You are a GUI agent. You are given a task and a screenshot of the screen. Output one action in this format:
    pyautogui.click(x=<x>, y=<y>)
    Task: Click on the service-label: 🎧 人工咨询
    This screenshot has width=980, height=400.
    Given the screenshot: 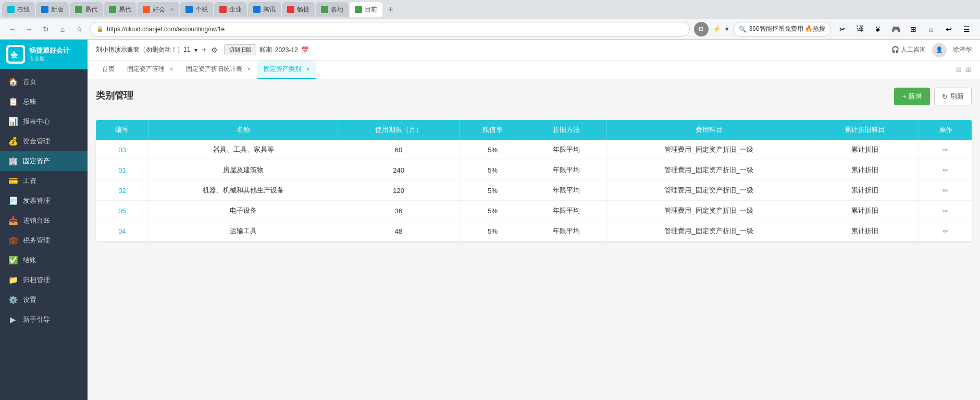 What is the action you would take?
    pyautogui.click(x=909, y=50)
    